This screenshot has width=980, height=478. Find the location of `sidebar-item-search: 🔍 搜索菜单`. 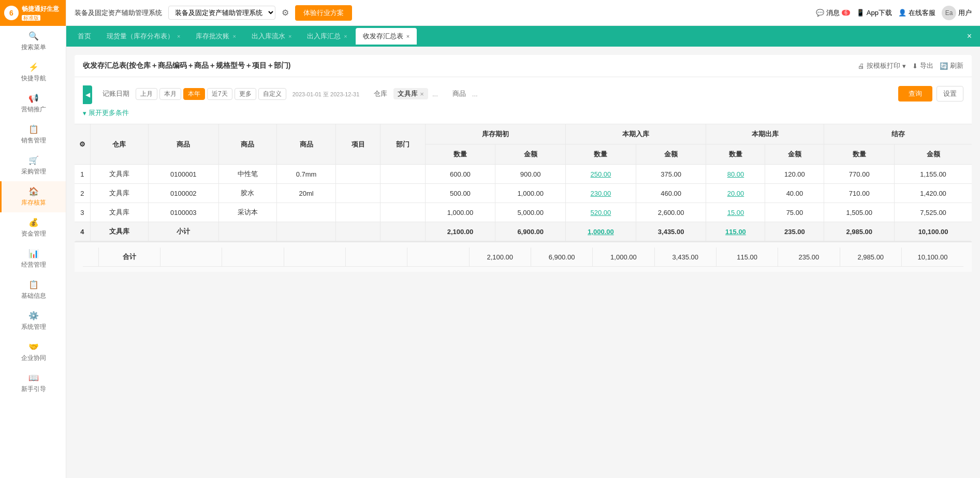

sidebar-item-search: 🔍 搜索菜单 is located at coordinates (33, 41).